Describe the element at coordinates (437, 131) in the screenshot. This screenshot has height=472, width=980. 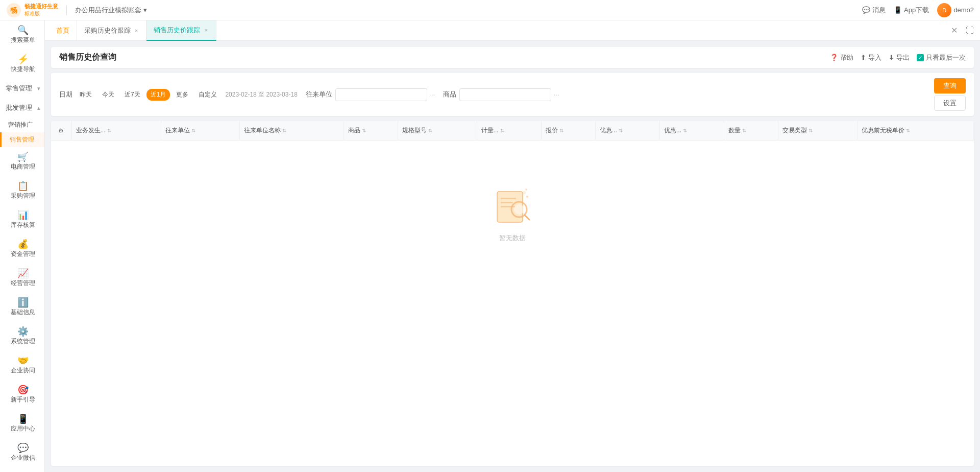
I see `table-th-spec: 规格型号 ⇅` at that location.